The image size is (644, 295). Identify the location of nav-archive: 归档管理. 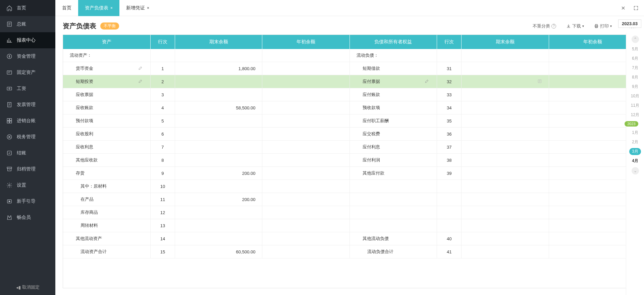
(28, 169).